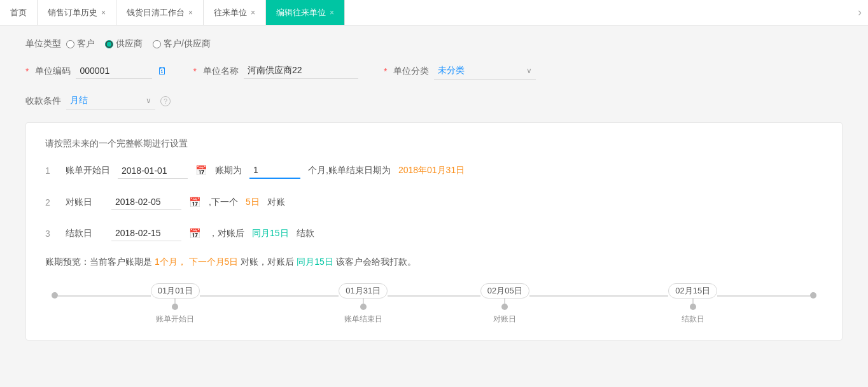 The height and width of the screenshot is (387, 868). What do you see at coordinates (363, 320) in the screenshot?
I see `timeline-sublabel-0131: 账单结束日` at bounding box center [363, 320].